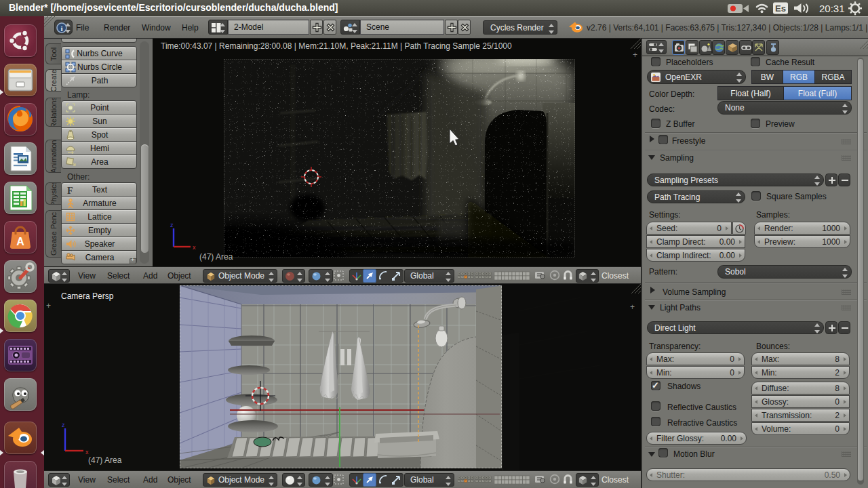 The height and width of the screenshot is (488, 868). I want to click on svg-text: Es, so click(781, 8).